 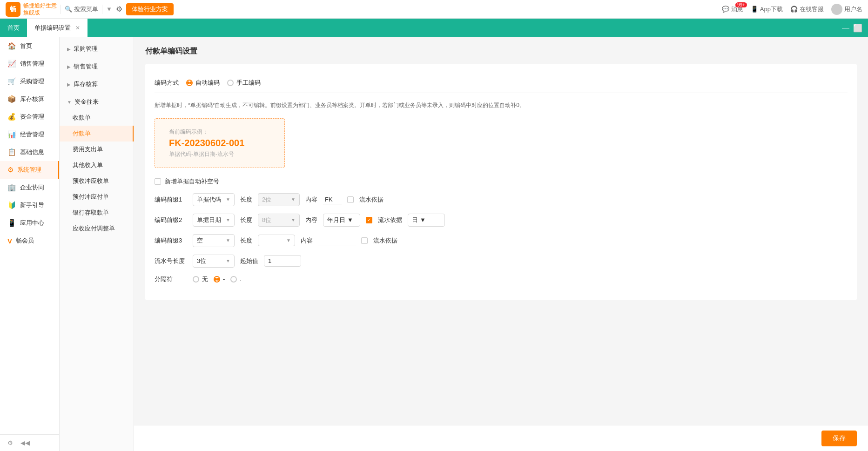 What do you see at coordinates (214, 261) in the screenshot?
I see `serial-length-select: 3位 ▼` at bounding box center [214, 261].